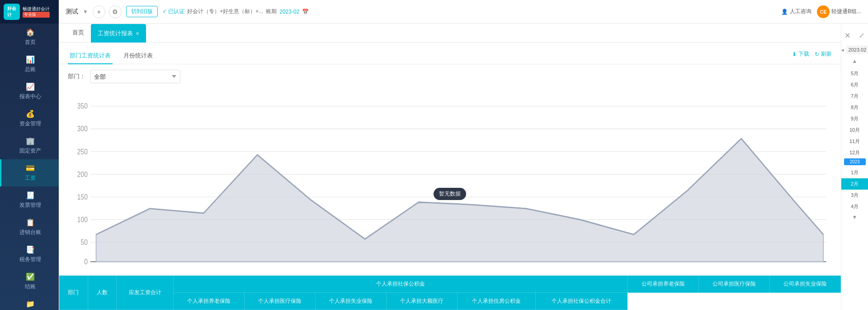  Describe the element at coordinates (801, 54) in the screenshot. I see `download-button: ⬇ 下载` at that location.